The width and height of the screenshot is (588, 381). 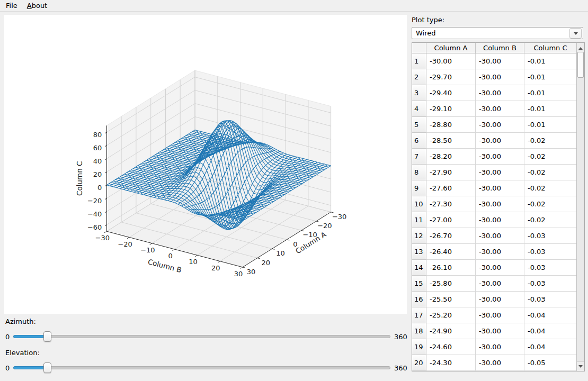 What do you see at coordinates (12, 5) in the screenshot?
I see `menu-file: File` at bounding box center [12, 5].